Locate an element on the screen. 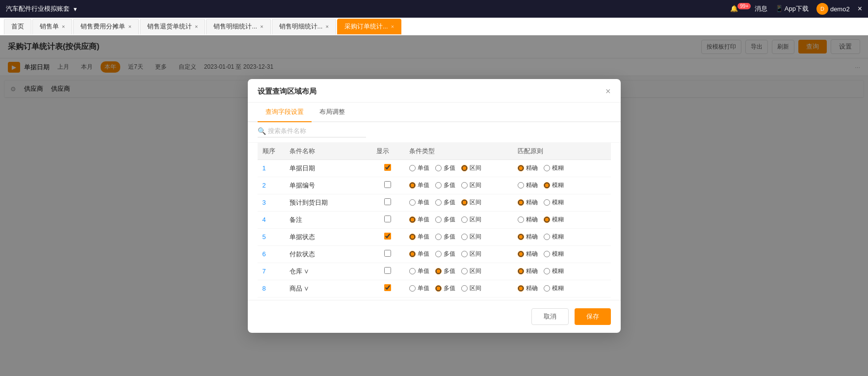 This screenshot has height=376, width=868. tab-close-icon-2: × is located at coordinates (130, 27).